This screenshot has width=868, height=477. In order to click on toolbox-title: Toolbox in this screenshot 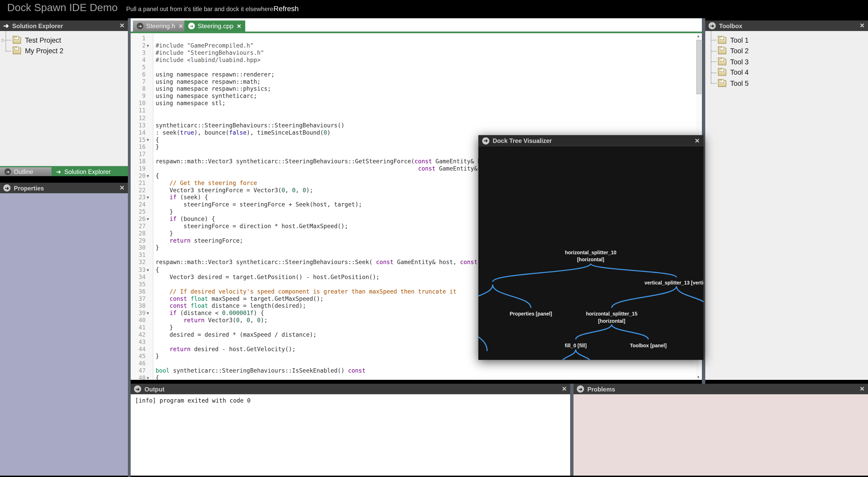, I will do `click(731, 26)`.